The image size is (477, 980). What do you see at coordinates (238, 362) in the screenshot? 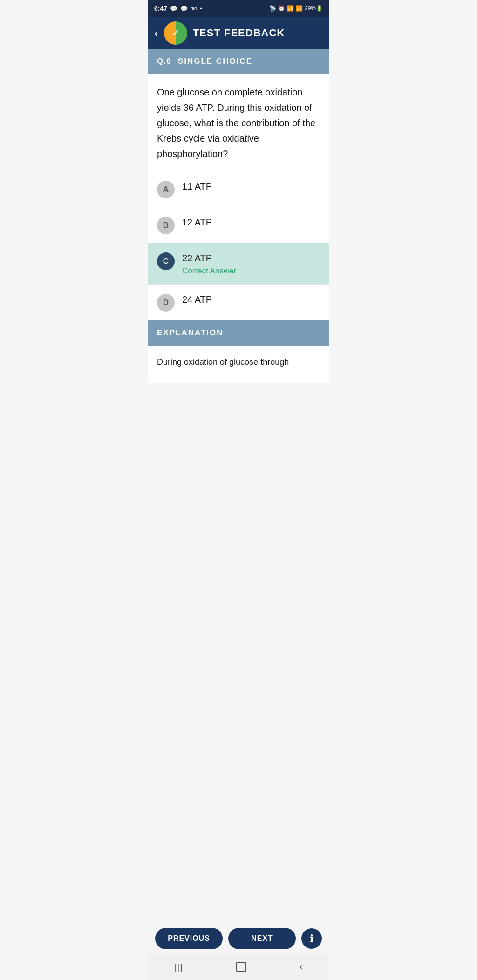
I see `explanation-text: During oxidation of glucose through` at bounding box center [238, 362].